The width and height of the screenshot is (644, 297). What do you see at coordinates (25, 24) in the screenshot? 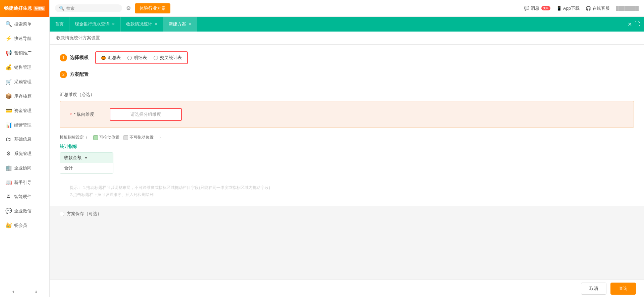
I see `sidebar-item-search: 🔍 搜索菜单` at bounding box center [25, 24].